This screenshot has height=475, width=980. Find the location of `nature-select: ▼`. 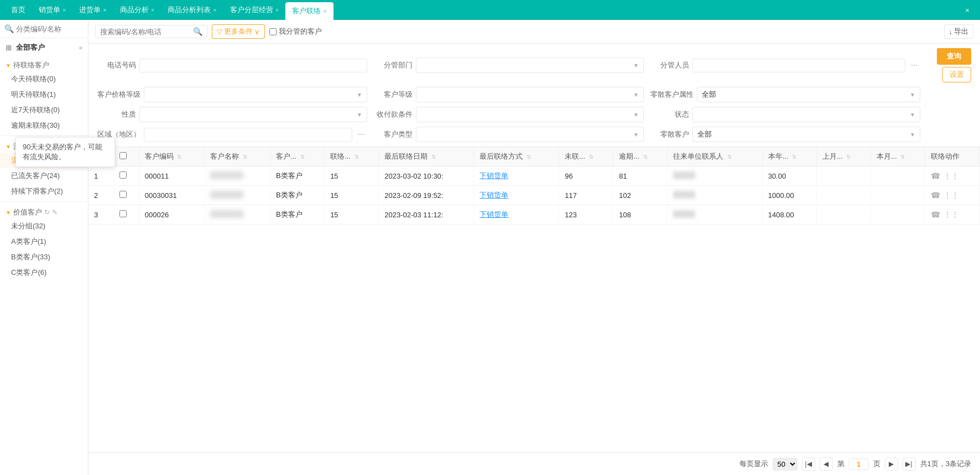

nature-select: ▼ is located at coordinates (253, 114).